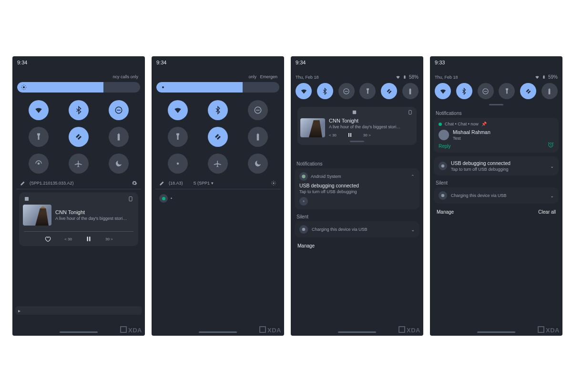  What do you see at coordinates (313, 128) in the screenshot?
I see `media-album-art` at bounding box center [313, 128].